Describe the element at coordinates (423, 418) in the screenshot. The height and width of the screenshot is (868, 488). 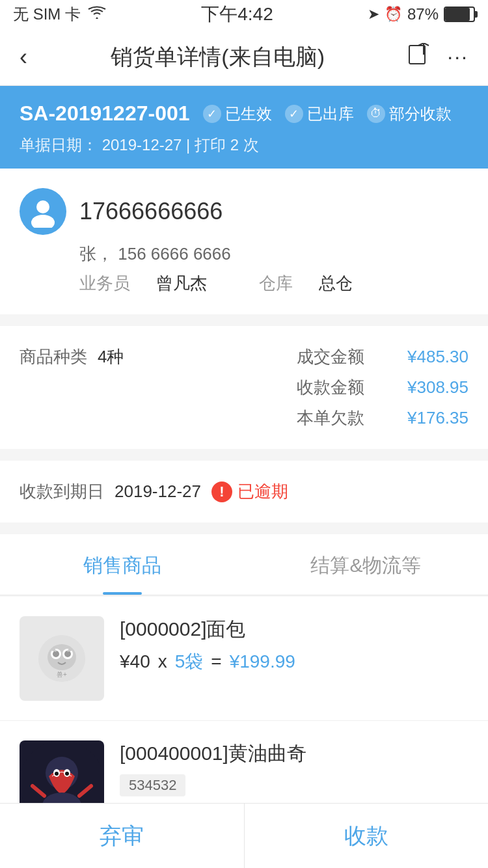
I see `owed-value: ¥176.35` at that location.